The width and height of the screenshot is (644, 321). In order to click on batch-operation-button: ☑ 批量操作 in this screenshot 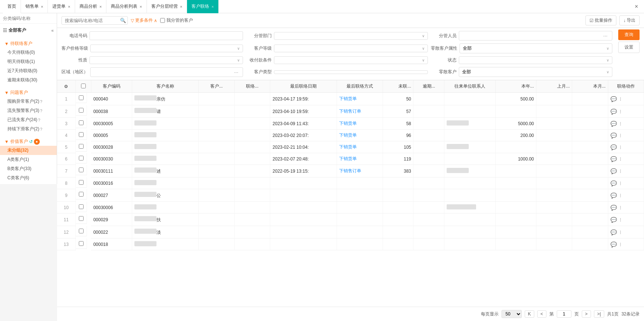, I will do `click(601, 21)`.